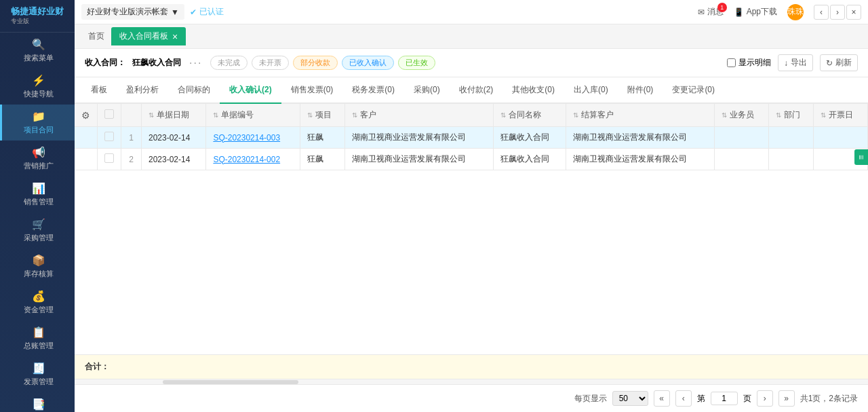 This screenshot has height=412, width=868. Describe the element at coordinates (195, 63) in the screenshot. I see `more-button: ···` at that location.